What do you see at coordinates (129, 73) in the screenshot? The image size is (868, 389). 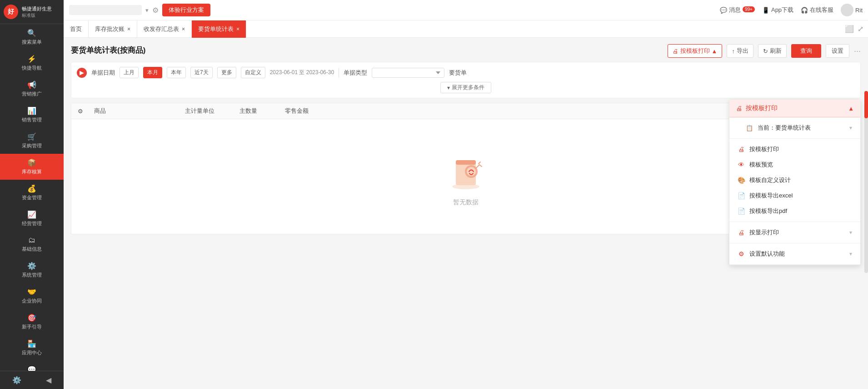 I see `date-prev-month-btn: 上月` at bounding box center [129, 73].